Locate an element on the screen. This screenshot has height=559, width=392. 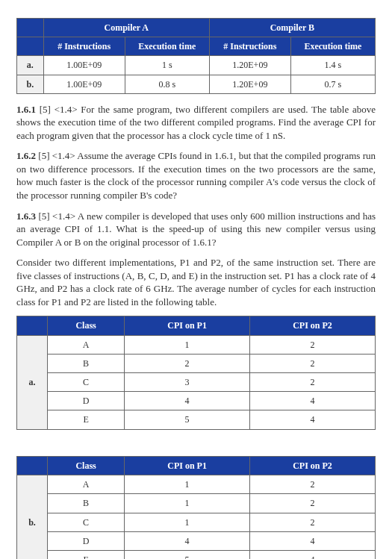
question-number: 1.6.3 is located at coordinates (26, 216).